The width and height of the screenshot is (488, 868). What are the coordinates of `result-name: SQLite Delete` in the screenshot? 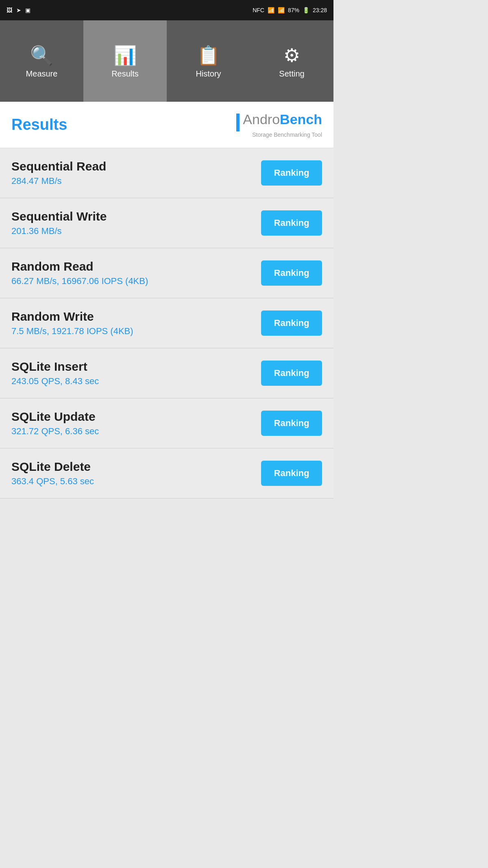 It's located at (136, 467).